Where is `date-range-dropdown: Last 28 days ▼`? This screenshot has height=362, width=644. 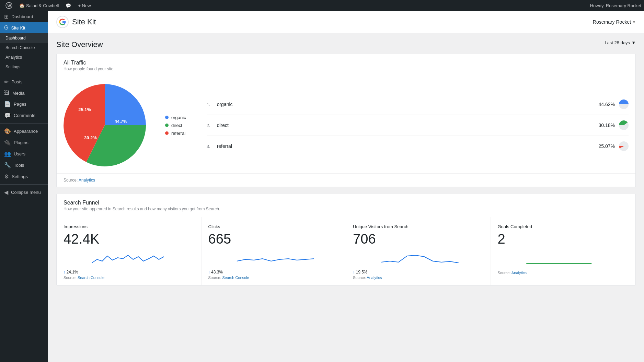
date-range-dropdown: Last 28 days ▼ is located at coordinates (620, 43).